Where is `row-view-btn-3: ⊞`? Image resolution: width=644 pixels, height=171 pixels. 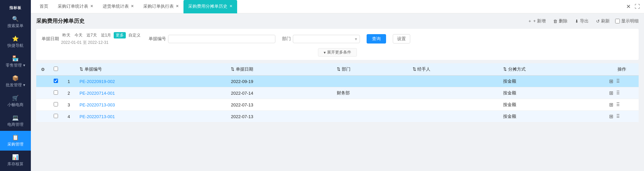 row-view-btn-3: ⊞ is located at coordinates (611, 116).